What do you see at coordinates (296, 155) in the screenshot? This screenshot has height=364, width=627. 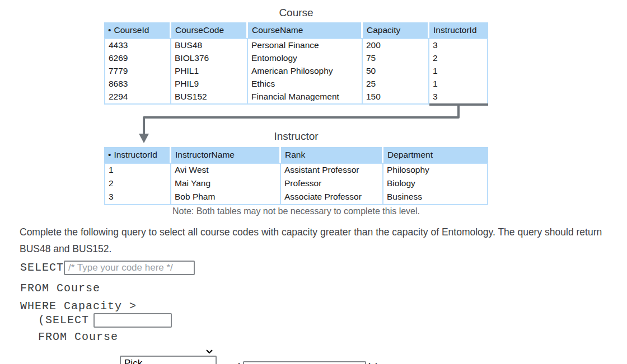 I see `instructor-table-header-row: •InstructorId InstructorName Rank Depart…` at bounding box center [296, 155].